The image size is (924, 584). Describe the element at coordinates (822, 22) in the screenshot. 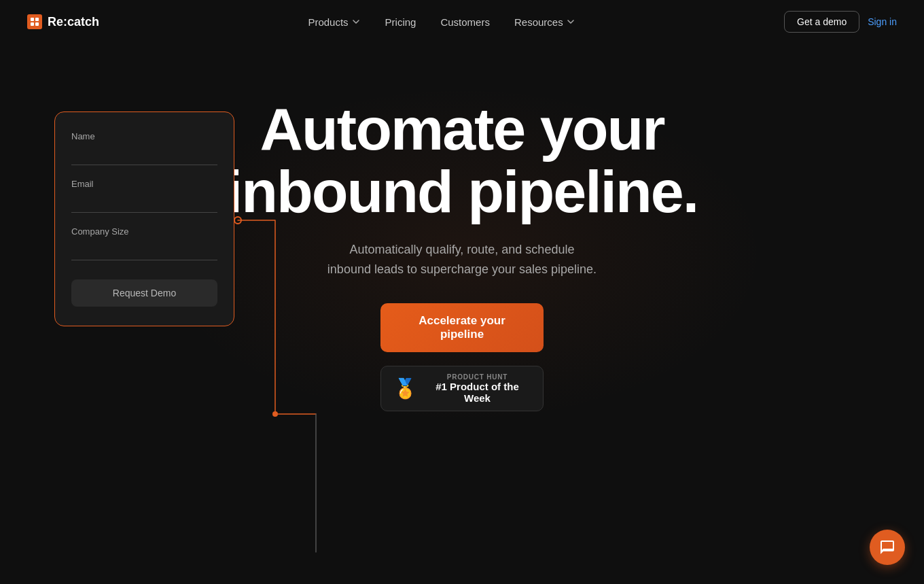

I see `get-demo-button: Get a demo` at that location.